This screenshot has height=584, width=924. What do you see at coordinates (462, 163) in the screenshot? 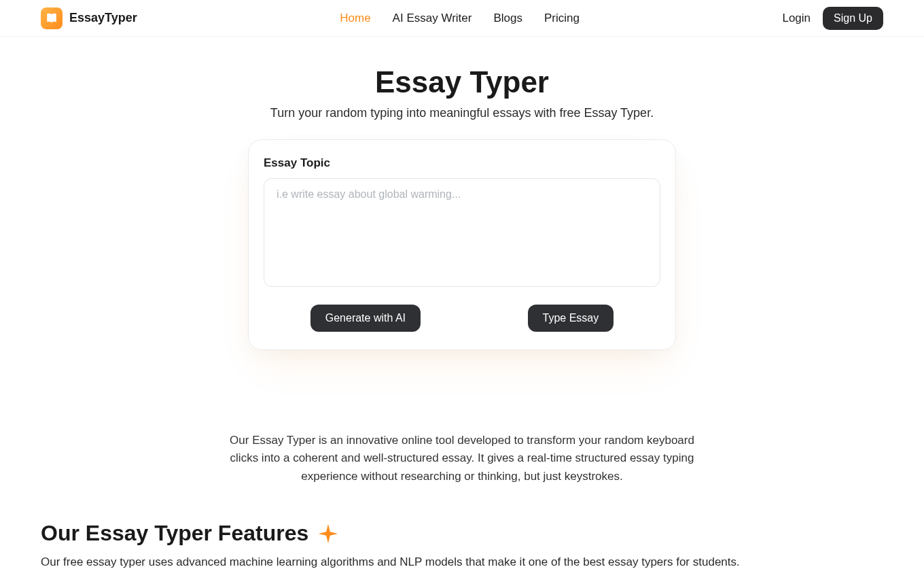
I see `topic-label: Essay Topic` at bounding box center [462, 163].